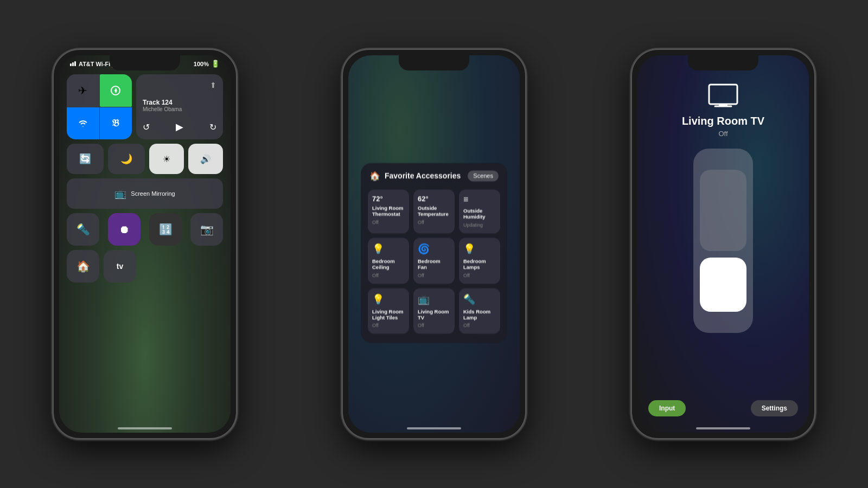 This screenshot has height=488, width=868. What do you see at coordinates (434, 265) in the screenshot?
I see `tile-name-4: Bedroom Fan` at bounding box center [434, 265].